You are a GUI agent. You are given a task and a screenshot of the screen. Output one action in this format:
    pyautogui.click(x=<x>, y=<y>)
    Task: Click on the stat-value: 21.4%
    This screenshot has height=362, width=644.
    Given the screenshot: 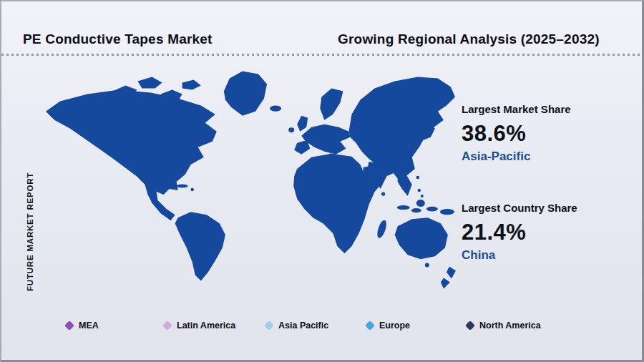 What is the action you would take?
    pyautogui.click(x=547, y=233)
    